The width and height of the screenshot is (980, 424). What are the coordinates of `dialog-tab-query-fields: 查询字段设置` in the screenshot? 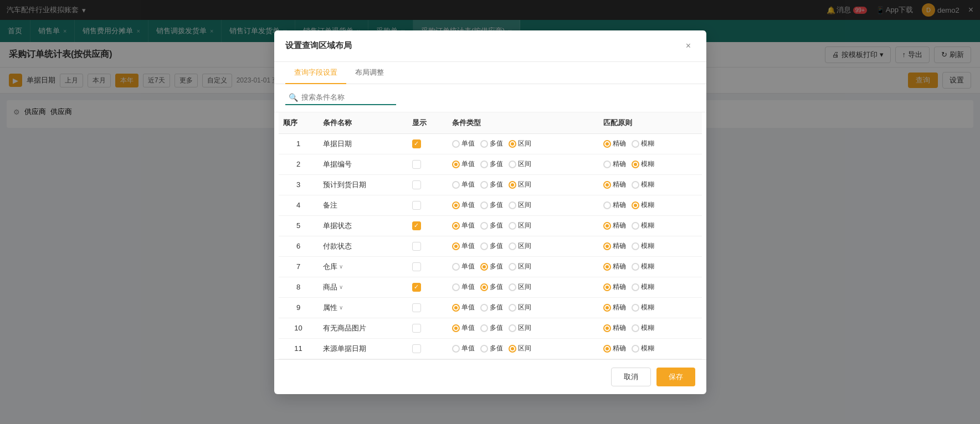 It's located at (316, 73).